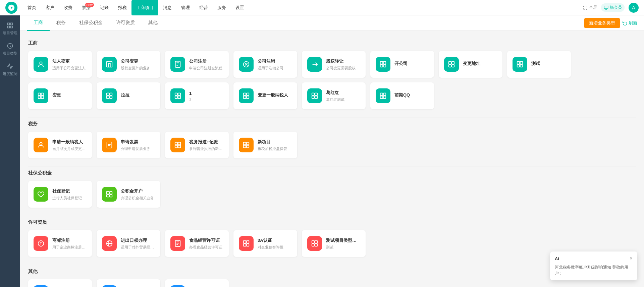 This screenshot has width=644, height=287. Describe the element at coordinates (60, 243) in the screenshot. I see `card-商标注册: 商标注册用于企业商标注册服务` at that location.